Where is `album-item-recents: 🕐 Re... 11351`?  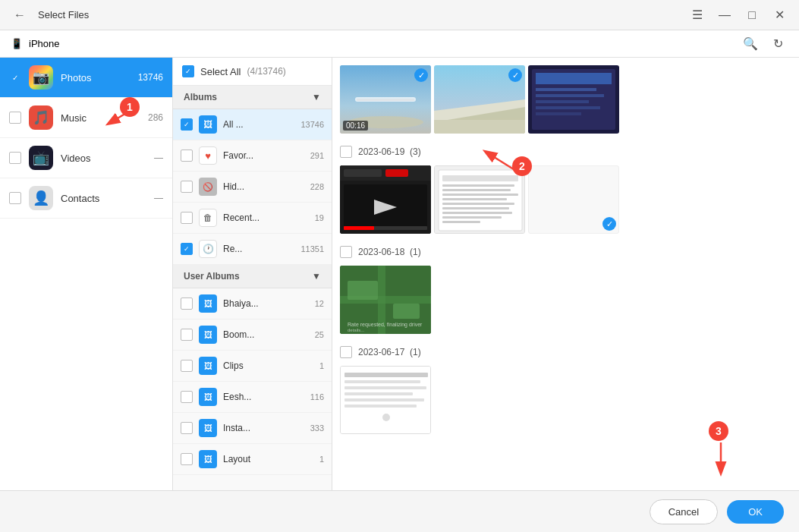
album-item-recents: 🕐 Re... 11351 is located at coordinates (252, 249).